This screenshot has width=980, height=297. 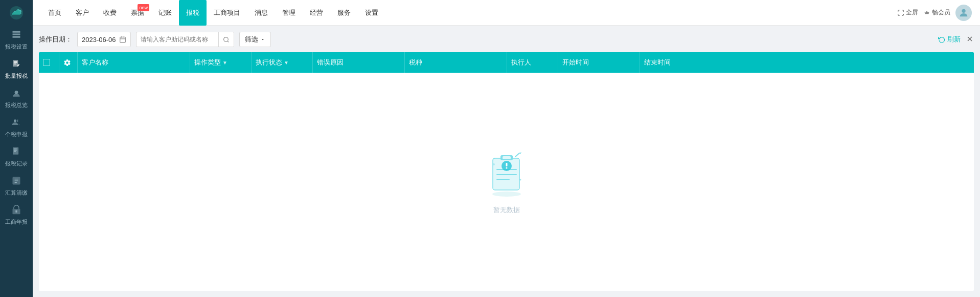 I want to click on select-all-checkbox, so click(x=47, y=62).